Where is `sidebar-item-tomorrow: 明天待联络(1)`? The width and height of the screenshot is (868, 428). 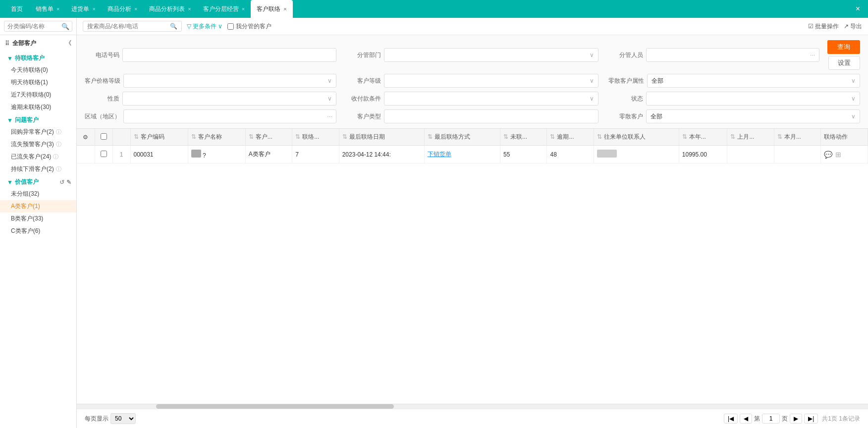 sidebar-item-tomorrow: 明天待联络(1) is located at coordinates (38, 82).